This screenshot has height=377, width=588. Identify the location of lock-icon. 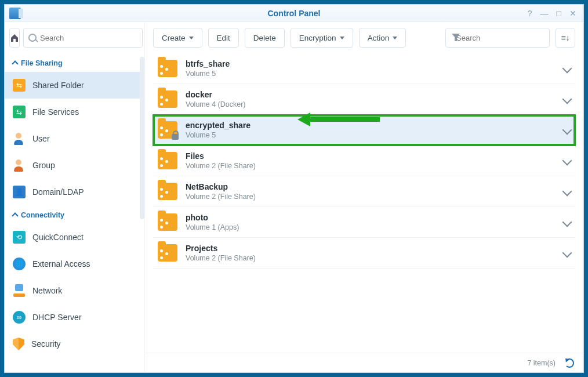
(175, 137).